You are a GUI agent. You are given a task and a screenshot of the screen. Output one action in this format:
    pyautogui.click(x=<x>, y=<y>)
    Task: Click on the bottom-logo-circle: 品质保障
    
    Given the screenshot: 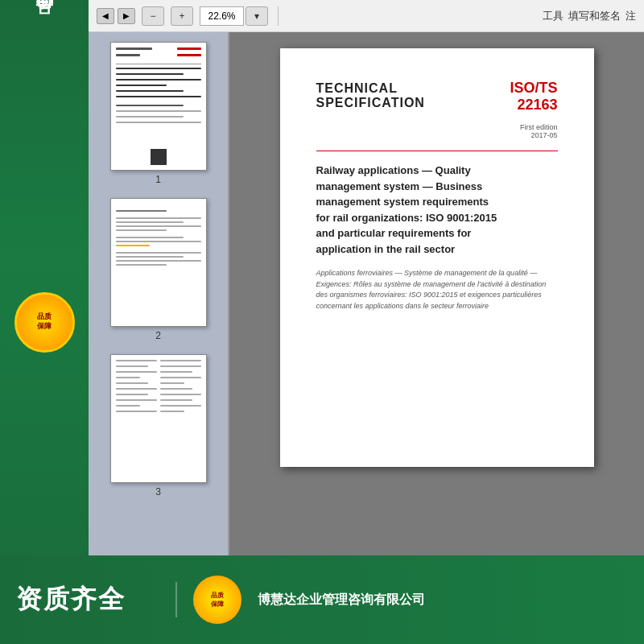 What is the action you would take?
    pyautogui.click(x=217, y=600)
    